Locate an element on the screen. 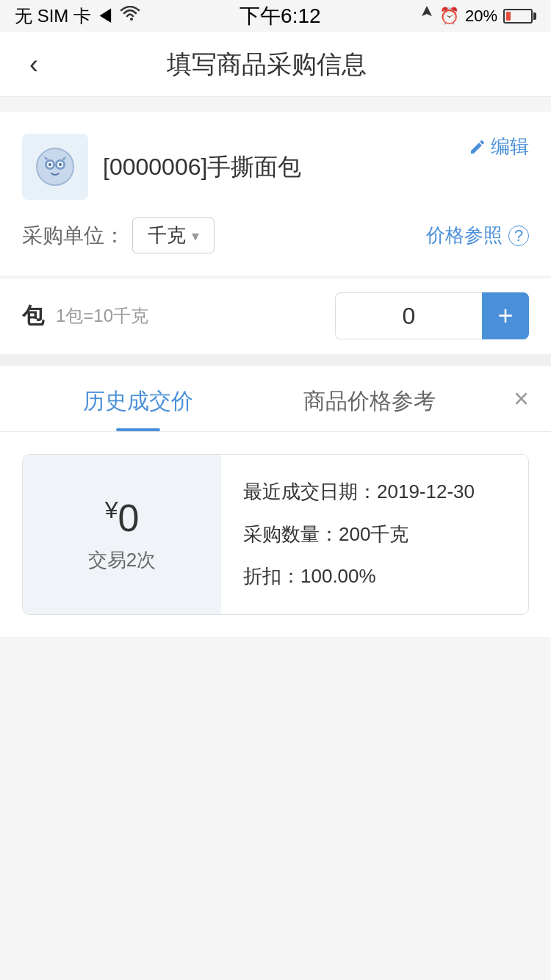  price-card-right: 最近成交日期：2019-12-30 采购数量：200千克 折扣：100.00% is located at coordinates (375, 535).